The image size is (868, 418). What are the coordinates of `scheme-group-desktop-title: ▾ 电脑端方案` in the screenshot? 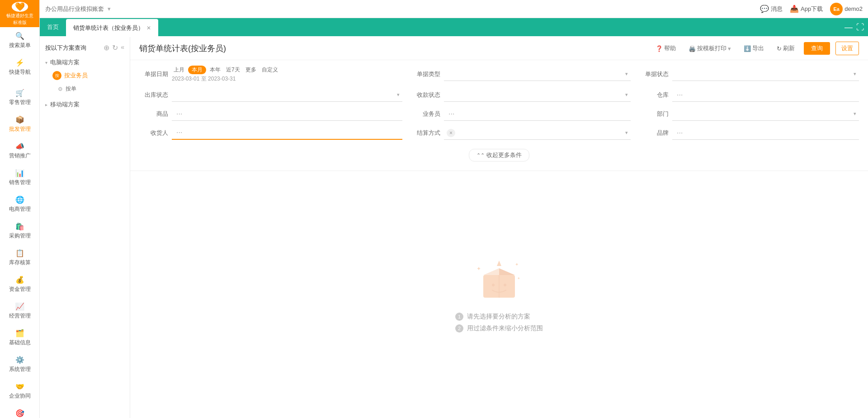 It's located at (85, 62).